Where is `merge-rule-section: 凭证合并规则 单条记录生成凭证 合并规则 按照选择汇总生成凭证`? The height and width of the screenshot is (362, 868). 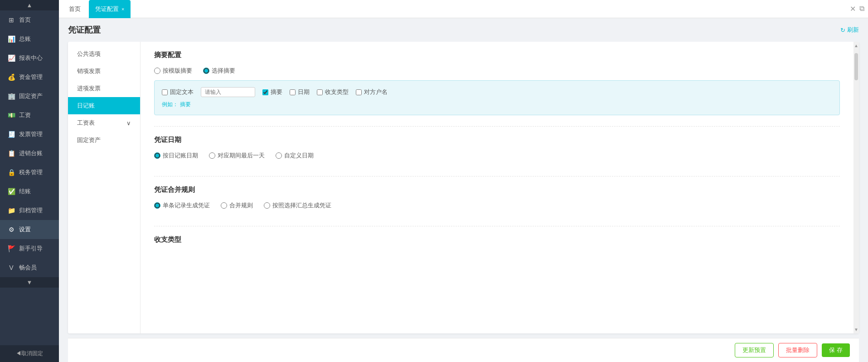
merge-rule-section: 凭证合并规则 单条记录生成凭证 合并规则 按照选择汇总生成凭证 is located at coordinates (497, 206).